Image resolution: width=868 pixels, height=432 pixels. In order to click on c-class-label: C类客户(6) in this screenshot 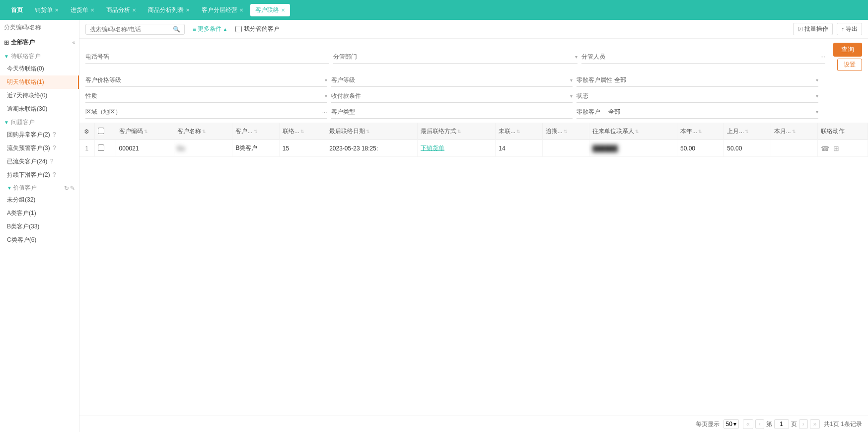, I will do `click(22, 240)`.